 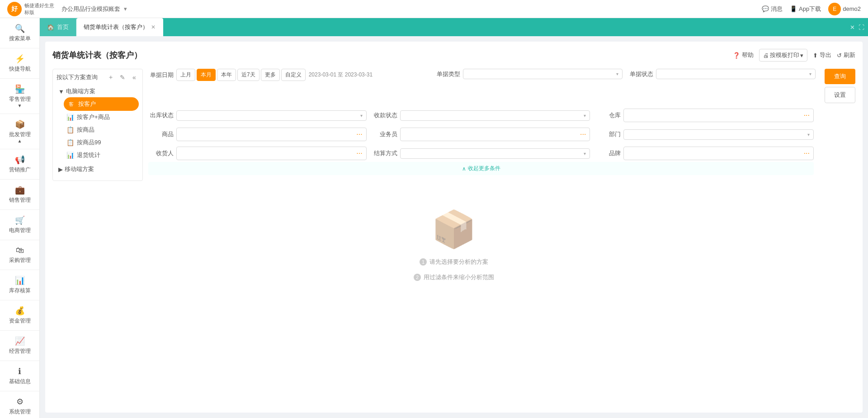 What do you see at coordinates (20, 285) in the screenshot?
I see `sidebar-item-inventory: 📊 库存核算` at bounding box center [20, 285].